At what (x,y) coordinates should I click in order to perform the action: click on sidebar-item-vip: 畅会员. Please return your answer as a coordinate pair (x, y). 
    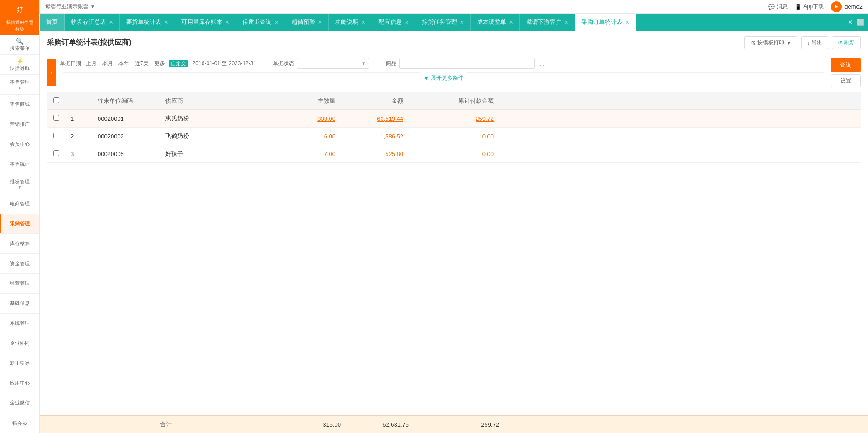
    Looking at the image, I should click on (20, 423).